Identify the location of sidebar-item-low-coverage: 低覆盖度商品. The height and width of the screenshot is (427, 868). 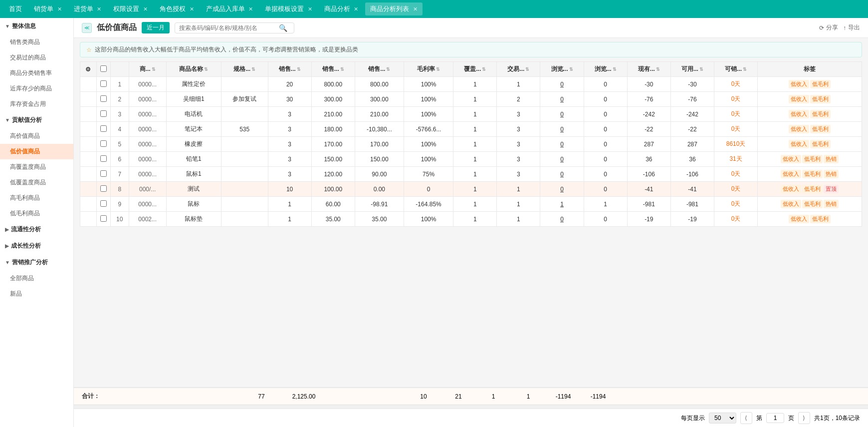
(37, 183).